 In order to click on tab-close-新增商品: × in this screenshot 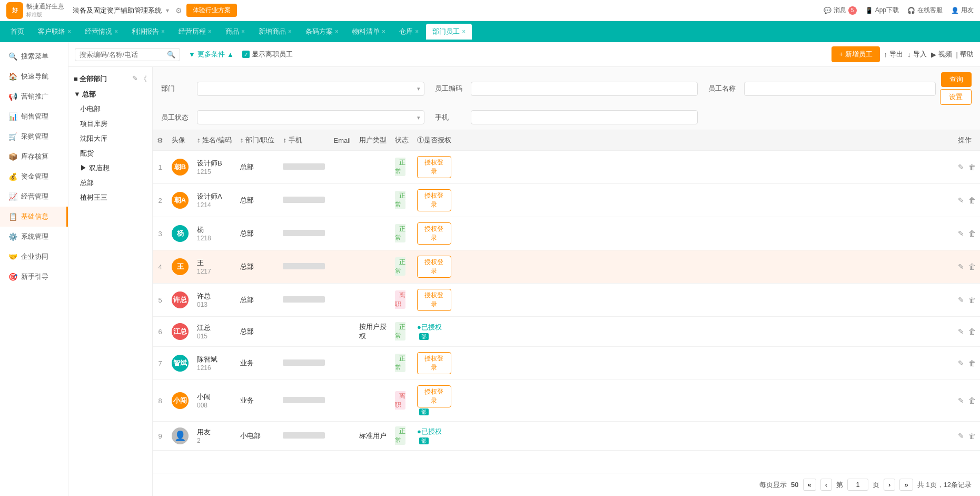, I will do `click(290, 32)`.